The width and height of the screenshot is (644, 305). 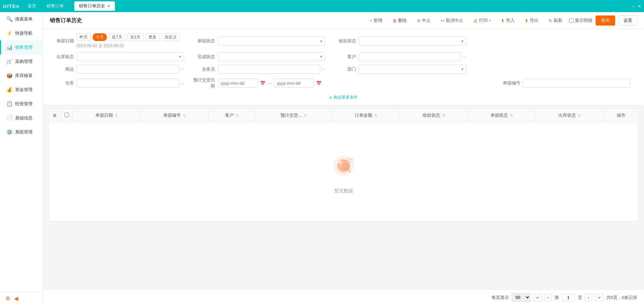 I want to click on delete-icon: 🗑, so click(x=394, y=21).